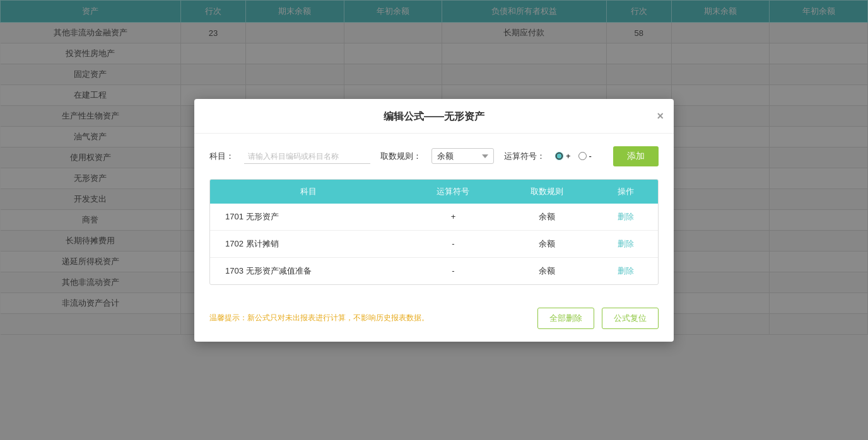 The height and width of the screenshot is (440, 868). What do you see at coordinates (434, 192) in the screenshot?
I see `table-header-row: 科目 运算符号 取数规则 操作` at bounding box center [434, 192].